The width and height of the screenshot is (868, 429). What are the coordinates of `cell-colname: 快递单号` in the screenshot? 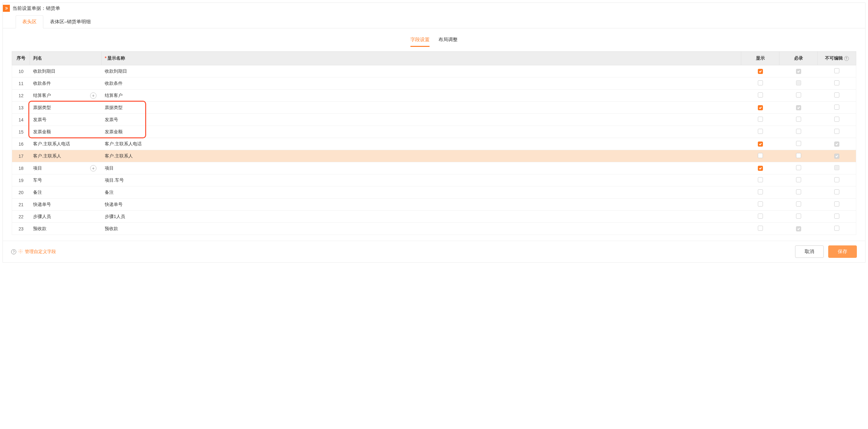 It's located at (66, 205).